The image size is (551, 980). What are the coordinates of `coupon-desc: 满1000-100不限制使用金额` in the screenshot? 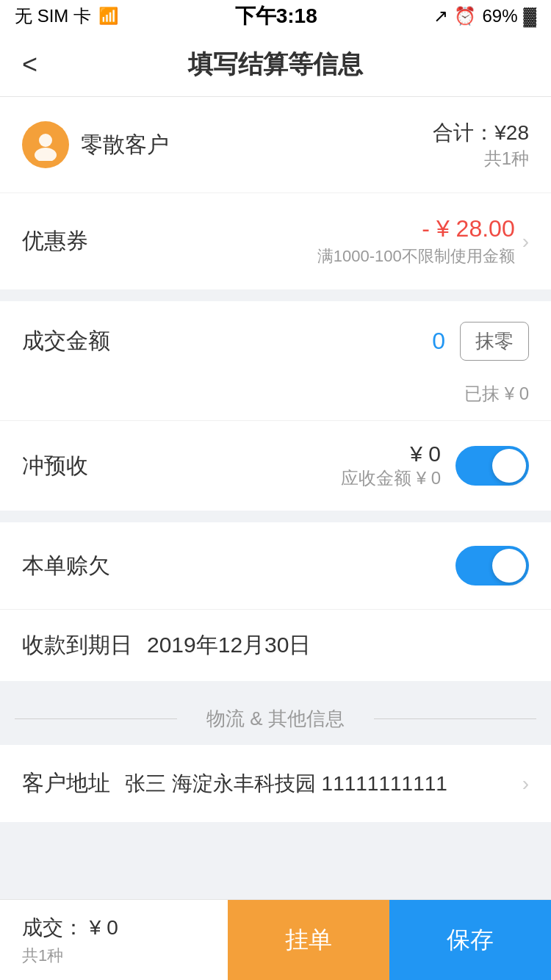 It's located at (416, 256).